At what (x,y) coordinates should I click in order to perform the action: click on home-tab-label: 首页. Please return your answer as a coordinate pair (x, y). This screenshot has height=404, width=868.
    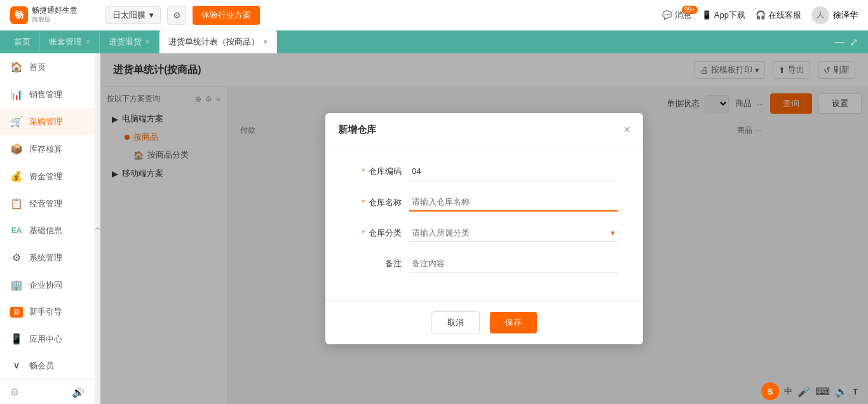
    Looking at the image, I should click on (22, 42).